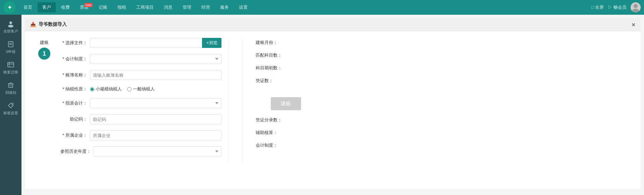 The image size is (644, 195). What do you see at coordinates (11, 113) in the screenshot?
I see `sidebar-tags-label: 标签设置` at bounding box center [11, 113].